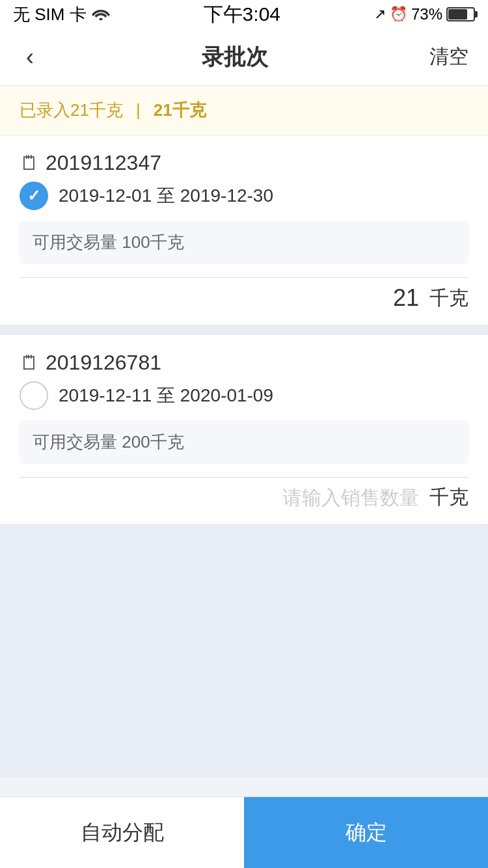 Image resolution: width=488 pixels, height=868 pixels. I want to click on quantity-row-1: 21 千克, so click(244, 301).